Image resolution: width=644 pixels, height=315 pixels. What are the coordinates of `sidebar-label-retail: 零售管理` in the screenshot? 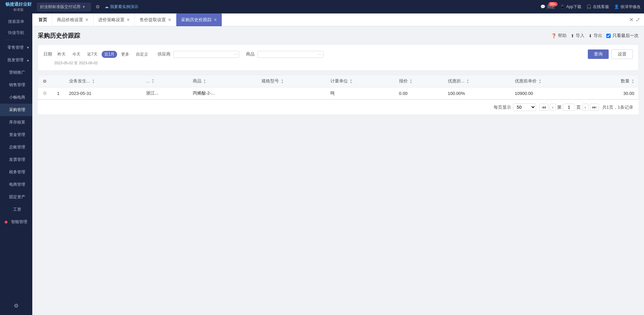 It's located at (15, 48).